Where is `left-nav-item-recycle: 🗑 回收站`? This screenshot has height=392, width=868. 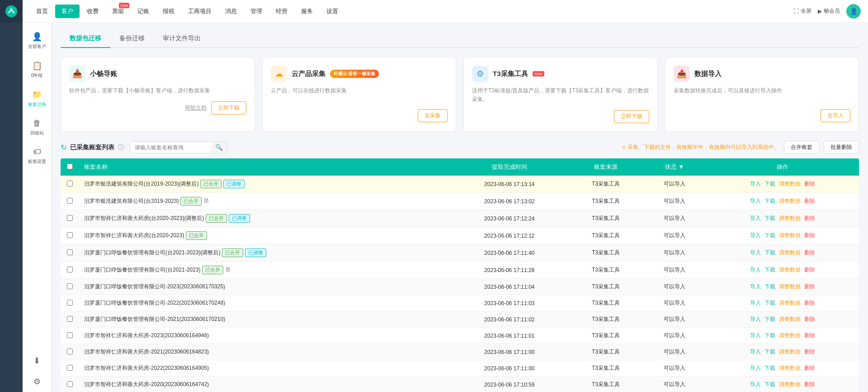
left-nav-item-recycle: 🗑 回收站 is located at coordinates (37, 128).